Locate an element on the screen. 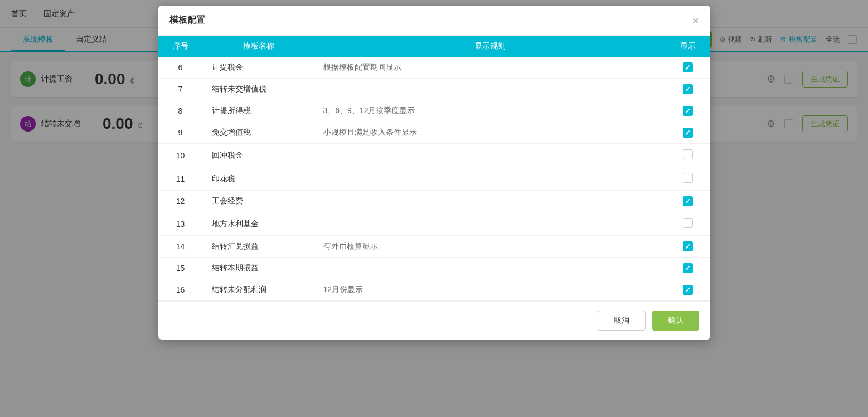  cell-index: 13 is located at coordinates (181, 224).